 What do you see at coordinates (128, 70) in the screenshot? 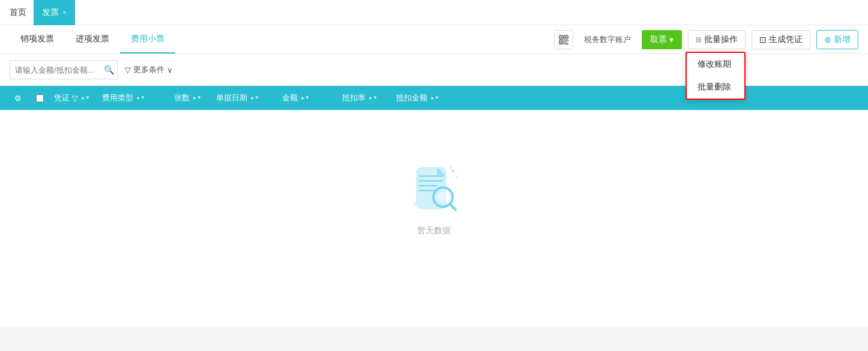
I see `filter-icon: ▽` at bounding box center [128, 70].